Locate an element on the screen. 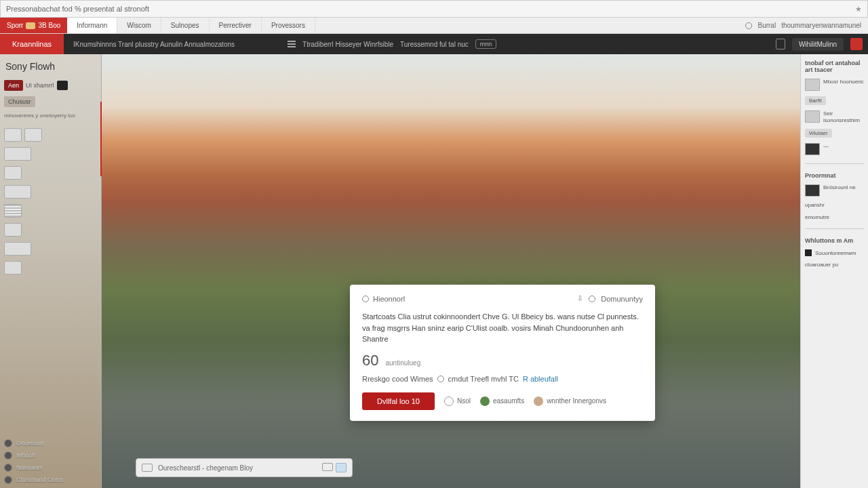  download-icon: ⇩ is located at coordinates (580, 298).